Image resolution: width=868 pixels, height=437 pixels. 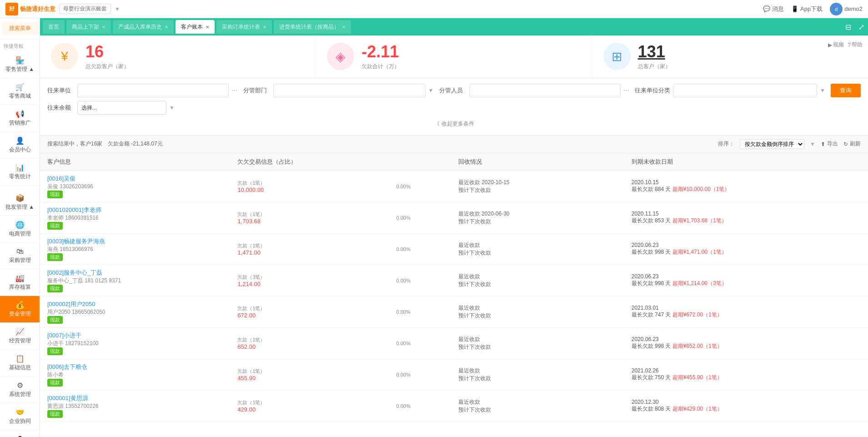 What do you see at coordinates (143, 27) in the screenshot?
I see `tab-product-history: 产成品入库单历史 ✕` at bounding box center [143, 27].